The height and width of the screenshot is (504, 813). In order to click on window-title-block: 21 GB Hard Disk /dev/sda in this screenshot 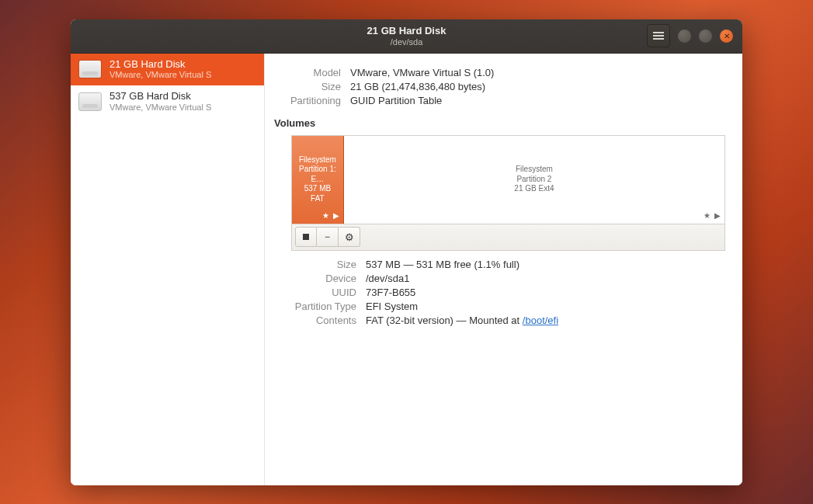, I will do `click(407, 36)`.